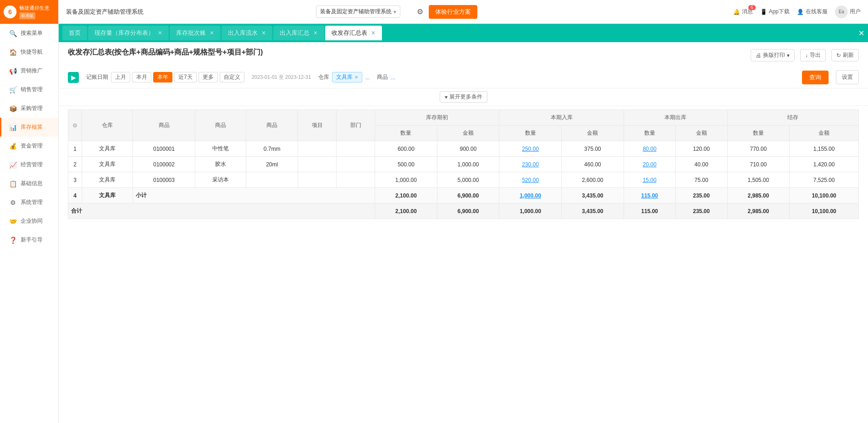 The height and width of the screenshot is (423, 868). Describe the element at coordinates (839, 55) in the screenshot. I see `refresh-icon: ↻` at that location.